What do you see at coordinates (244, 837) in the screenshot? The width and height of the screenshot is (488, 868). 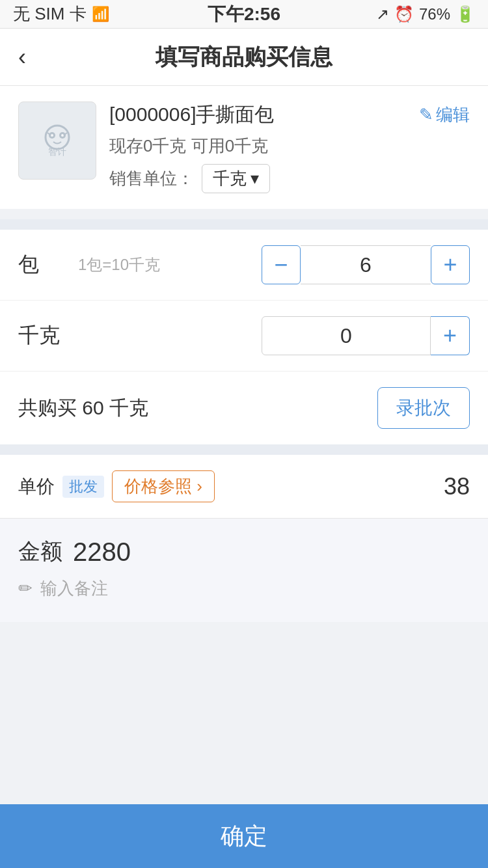 I see `confirm-button-label: 确定` at bounding box center [244, 837].